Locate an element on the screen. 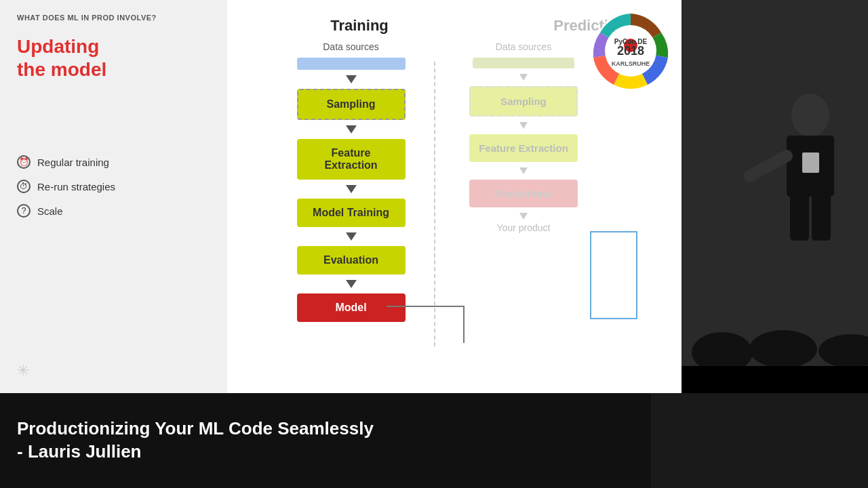  list-item: ⏰ Regular training is located at coordinates (114, 162).